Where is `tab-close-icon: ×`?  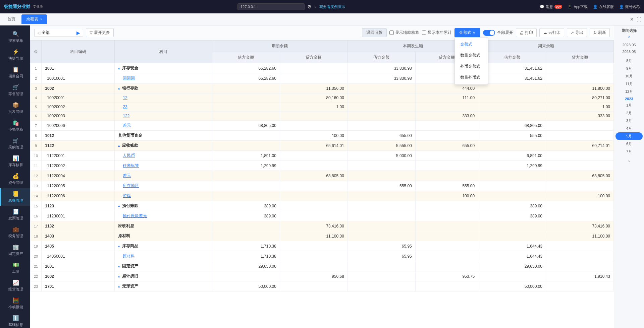 tab-close-icon: × is located at coordinates (41, 19).